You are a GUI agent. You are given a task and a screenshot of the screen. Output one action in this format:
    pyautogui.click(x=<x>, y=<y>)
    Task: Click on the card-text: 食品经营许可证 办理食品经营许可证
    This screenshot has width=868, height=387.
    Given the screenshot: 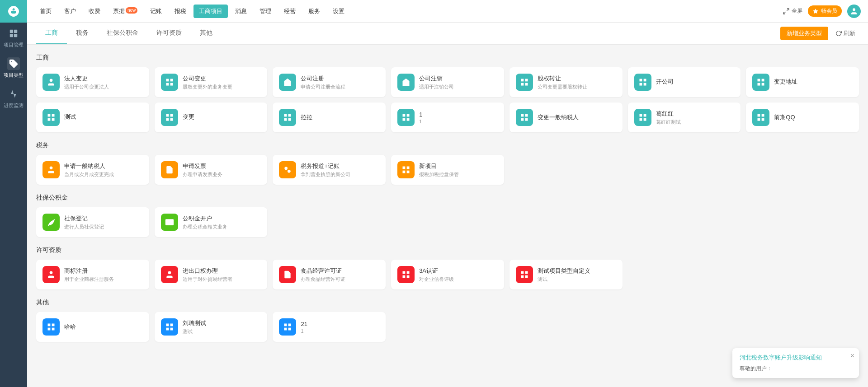 What is the action you would take?
    pyautogui.click(x=340, y=275)
    